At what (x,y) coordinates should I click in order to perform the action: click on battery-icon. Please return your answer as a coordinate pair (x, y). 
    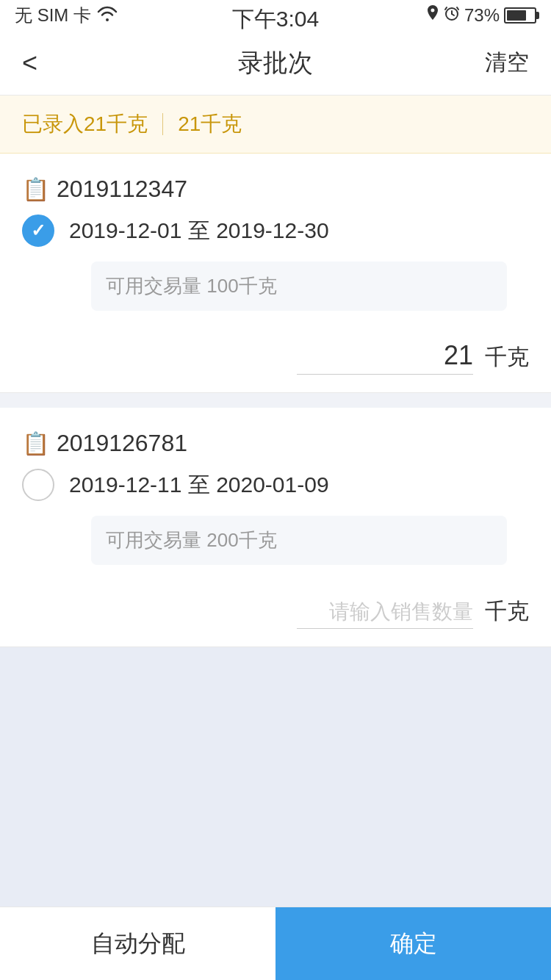
    Looking at the image, I should click on (520, 15).